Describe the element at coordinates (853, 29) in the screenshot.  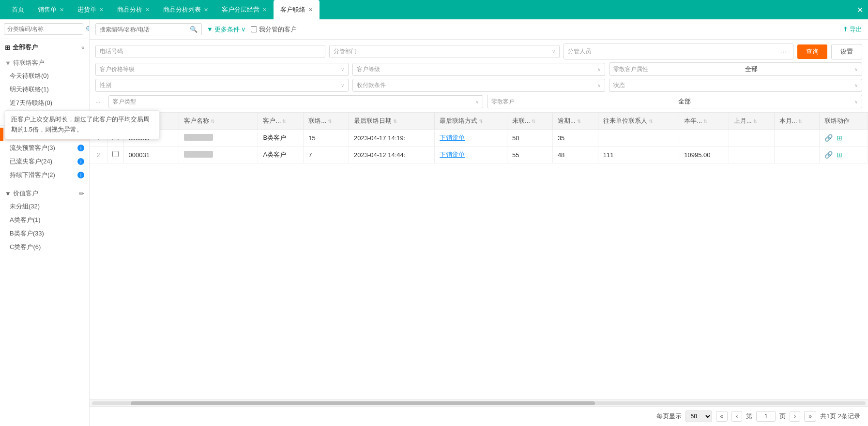
I see `export-btn: ⬆ 导出` at that location.